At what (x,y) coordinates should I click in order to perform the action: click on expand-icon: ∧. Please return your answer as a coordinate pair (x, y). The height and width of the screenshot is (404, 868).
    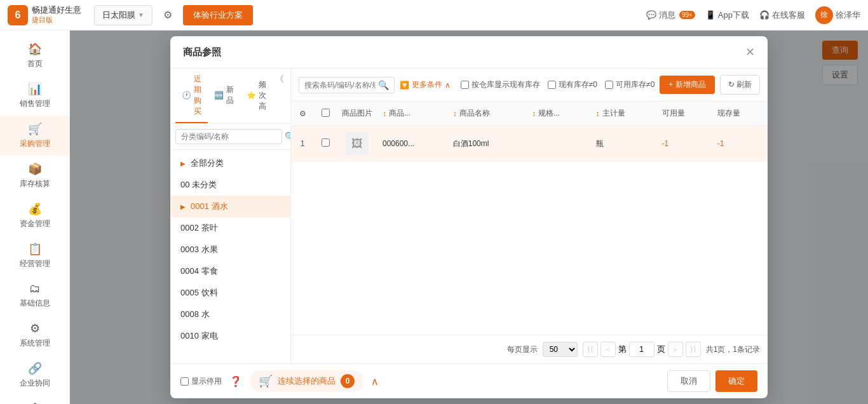
    Looking at the image, I should click on (375, 381).